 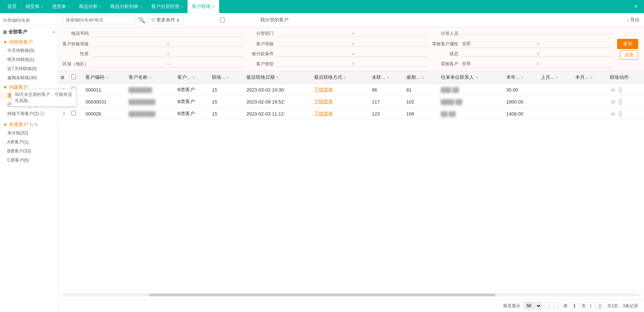 I want to click on horizontal-scroll-track, so click(x=351, y=295).